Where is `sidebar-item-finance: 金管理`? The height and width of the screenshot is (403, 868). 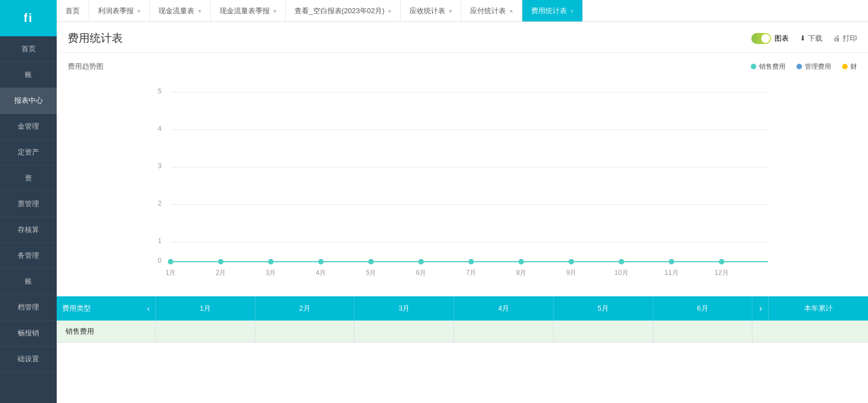
sidebar-item-finance: 金管理 is located at coordinates (29, 126).